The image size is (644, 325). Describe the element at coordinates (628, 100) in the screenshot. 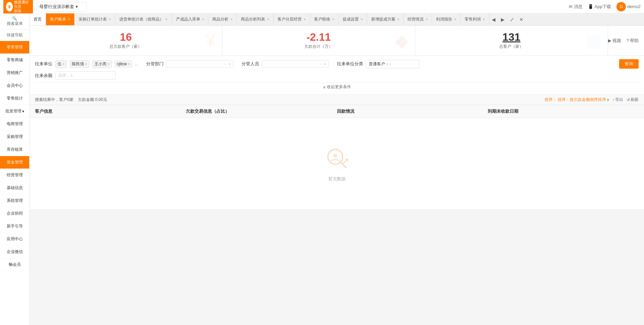

I see `refresh-icon: ↺` at that location.